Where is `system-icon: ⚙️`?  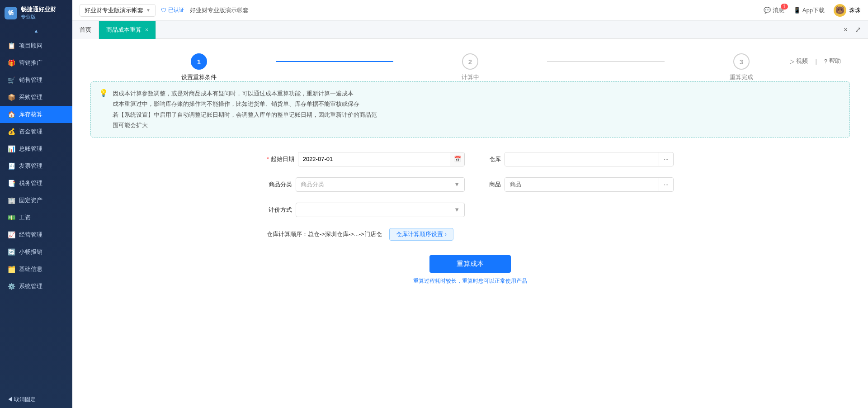
system-icon: ⚙️ is located at coordinates (11, 286).